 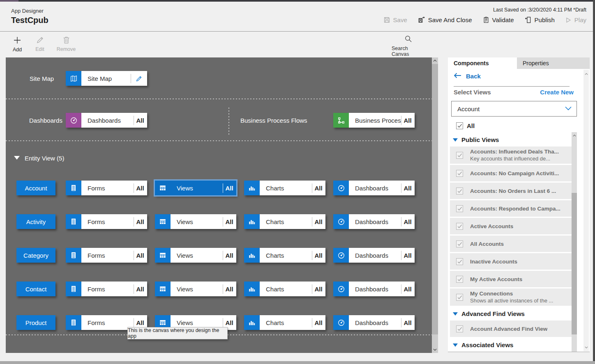 What do you see at coordinates (511, 173) in the screenshot?
I see `view-list-item: Accounts: No Campaign Activiti...` at bounding box center [511, 173].